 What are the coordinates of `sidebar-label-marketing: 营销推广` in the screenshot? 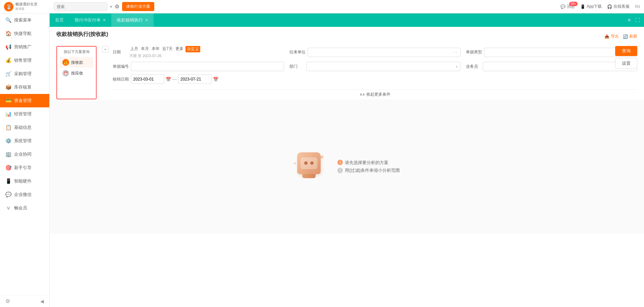 It's located at (23, 47).